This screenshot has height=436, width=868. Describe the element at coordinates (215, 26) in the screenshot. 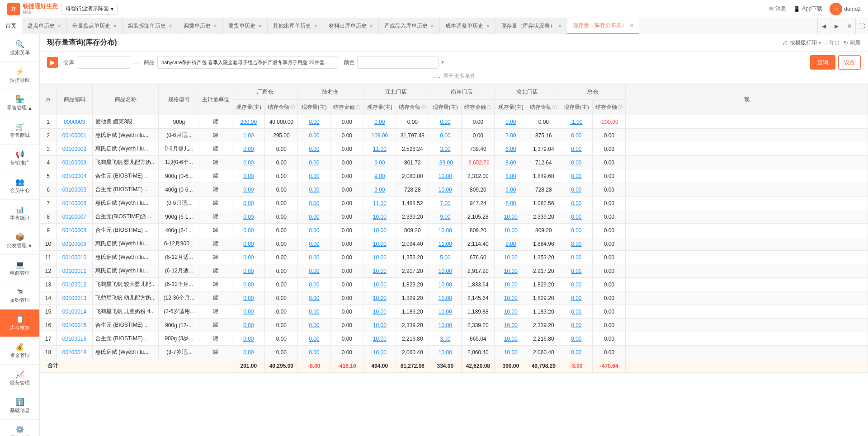

I see `tab-4-close: ✕` at that location.